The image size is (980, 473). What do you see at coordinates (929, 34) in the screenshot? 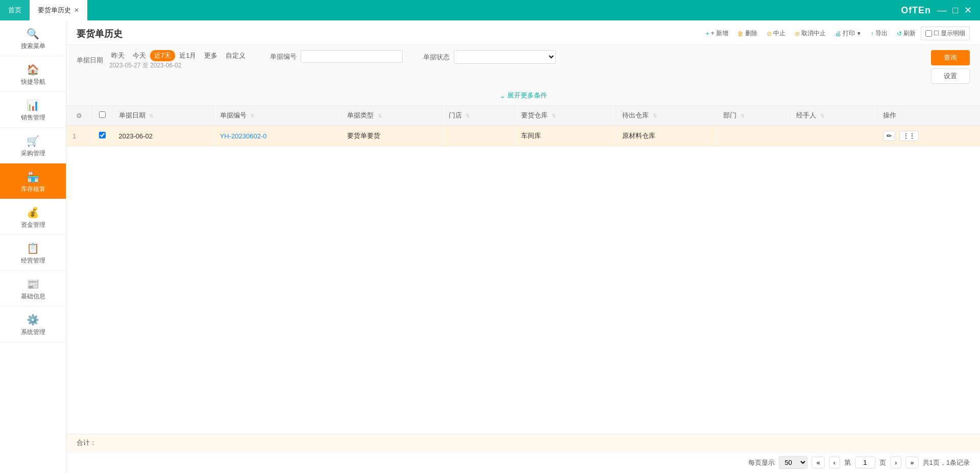
I see `display-cell-checkbox` at bounding box center [929, 34].